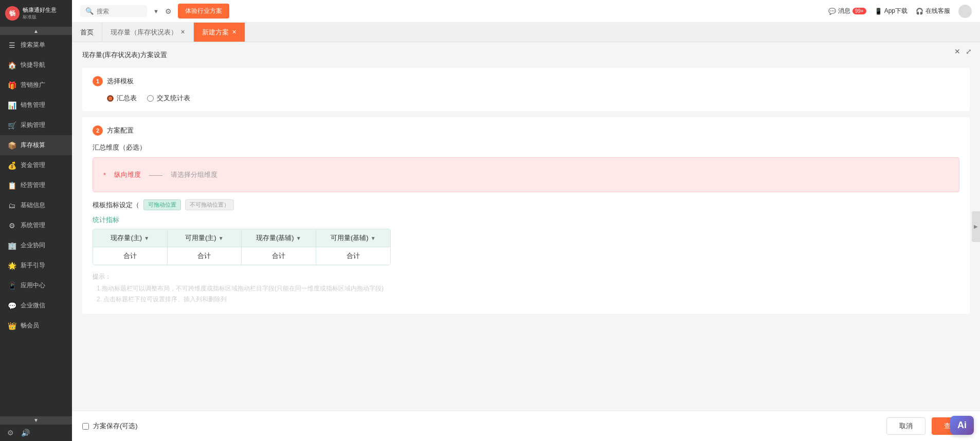  I want to click on save-option: 方案保存(可选), so click(110, 426).